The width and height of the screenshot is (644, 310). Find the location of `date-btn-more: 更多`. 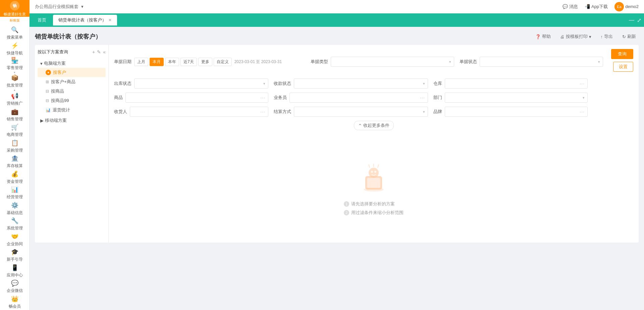

date-btn-more: 更多 is located at coordinates (205, 62).